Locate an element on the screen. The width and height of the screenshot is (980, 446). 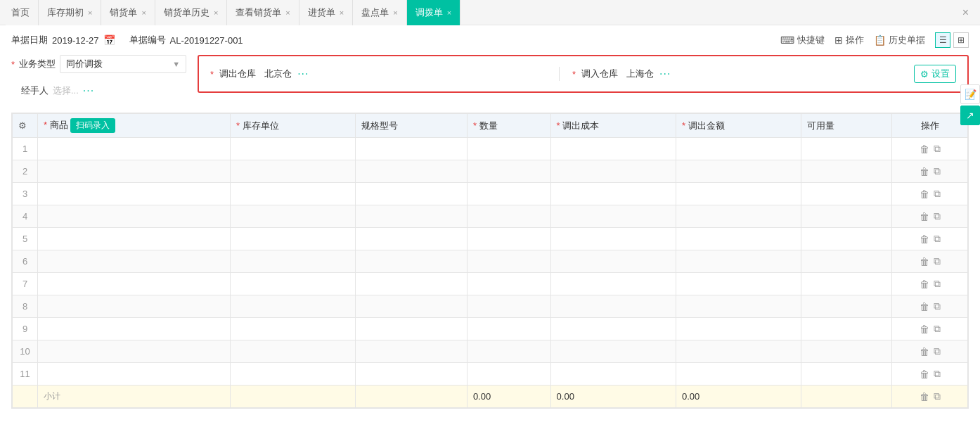
table-gear-icon: ⚙ is located at coordinates (22, 125).